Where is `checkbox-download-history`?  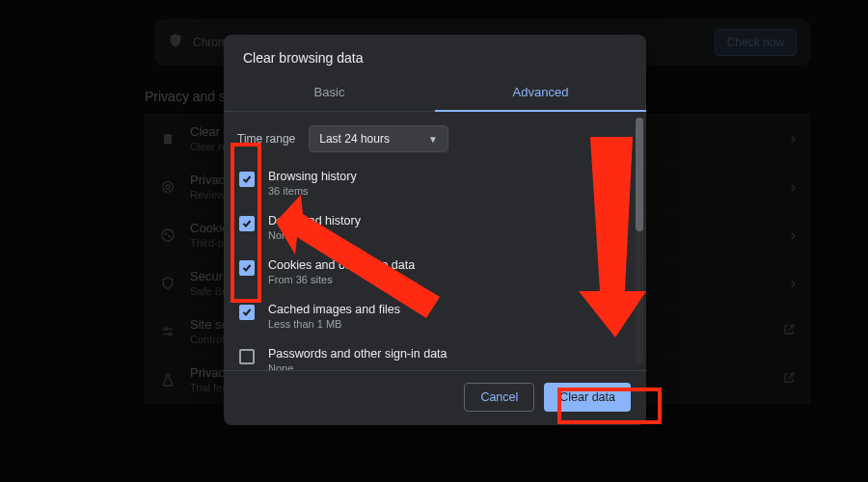
checkbox-download-history is located at coordinates (247, 224).